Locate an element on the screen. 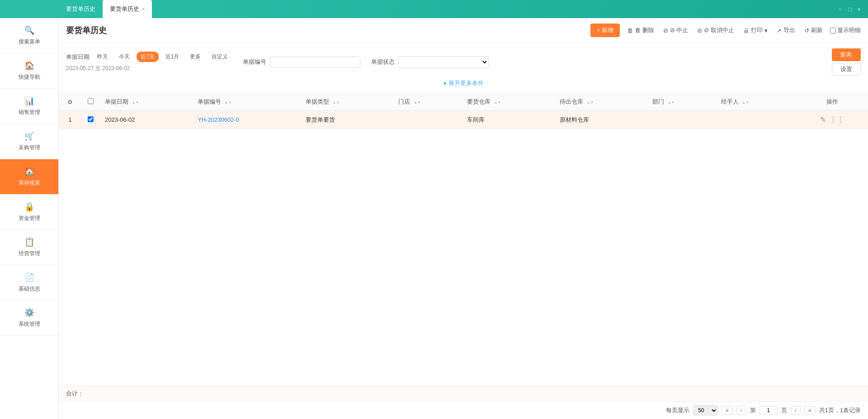 The image size is (868, 419). sort-doctype-icon: ▲▼ is located at coordinates (336, 103).